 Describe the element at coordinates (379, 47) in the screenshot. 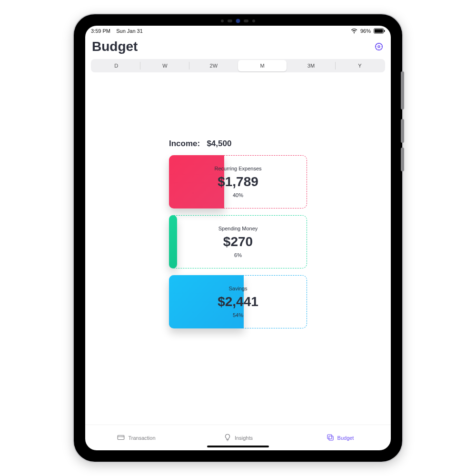

I see `settings-button` at that location.